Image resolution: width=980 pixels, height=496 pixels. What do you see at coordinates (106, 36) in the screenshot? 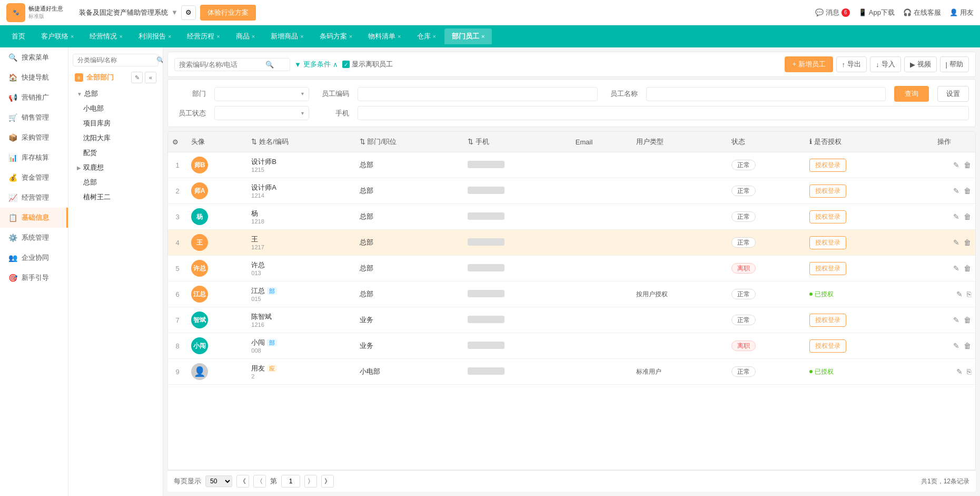
I see `tab-operation: 经营情况×` at bounding box center [106, 36].